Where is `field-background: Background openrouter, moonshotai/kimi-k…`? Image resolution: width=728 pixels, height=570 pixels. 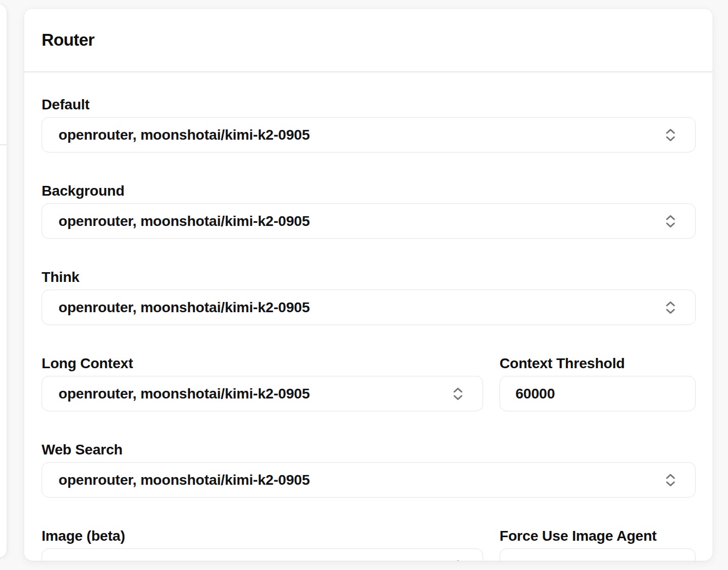 field-background: Background openrouter, moonshotai/kimi-k… is located at coordinates (369, 211).